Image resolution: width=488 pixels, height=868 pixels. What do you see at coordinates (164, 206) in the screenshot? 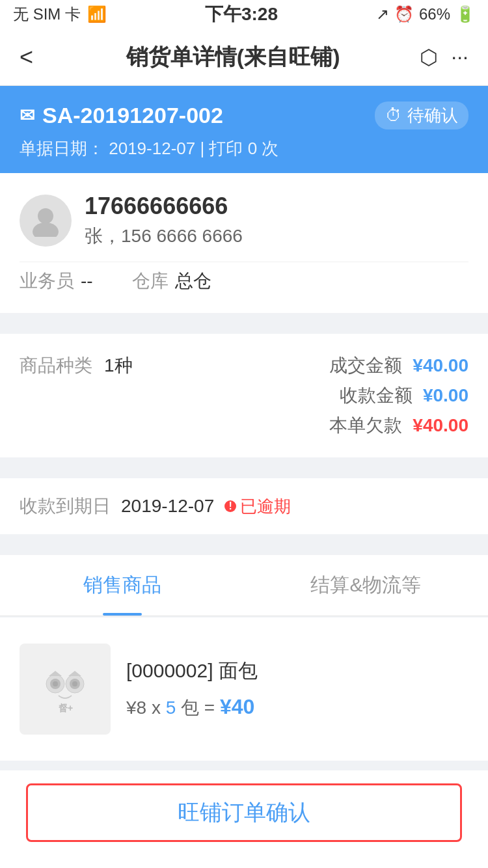
I see `customer-phone: 17666666666` at bounding box center [164, 206].